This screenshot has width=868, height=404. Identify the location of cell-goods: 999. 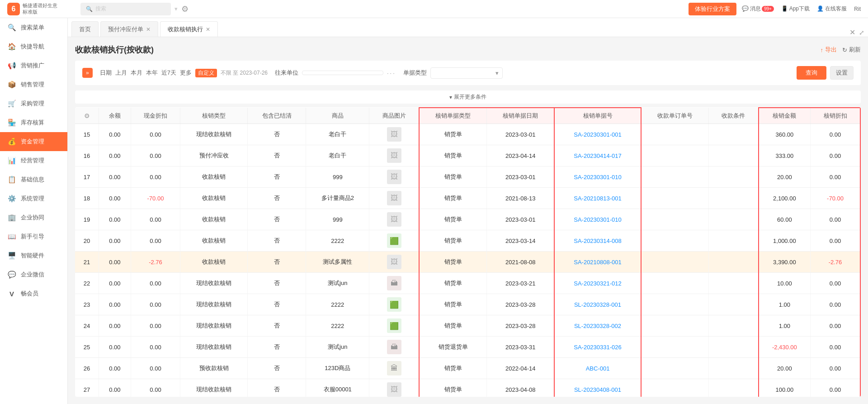
(338, 177).